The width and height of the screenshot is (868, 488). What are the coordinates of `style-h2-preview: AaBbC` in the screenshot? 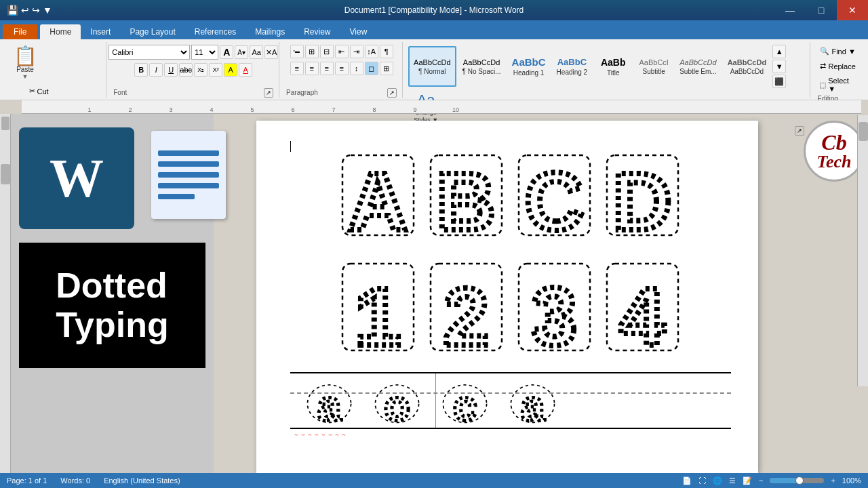 It's located at (572, 62).